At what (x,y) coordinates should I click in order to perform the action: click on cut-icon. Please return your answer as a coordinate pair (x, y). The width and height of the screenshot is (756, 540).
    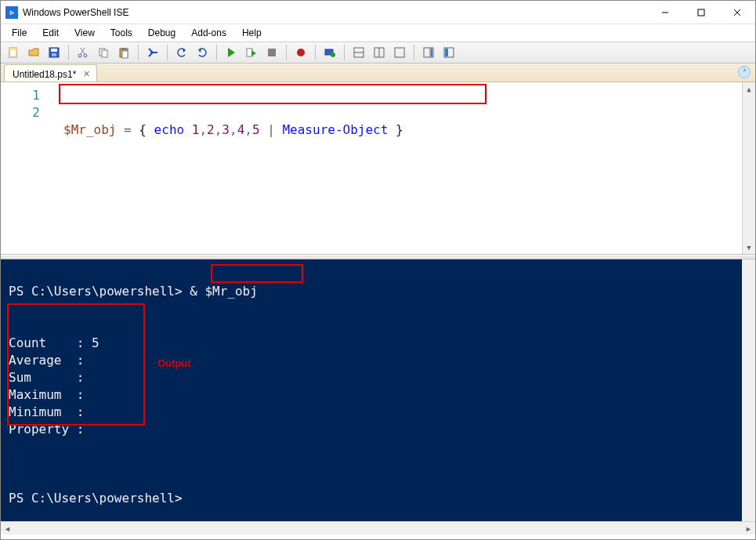
    Looking at the image, I should click on (83, 53).